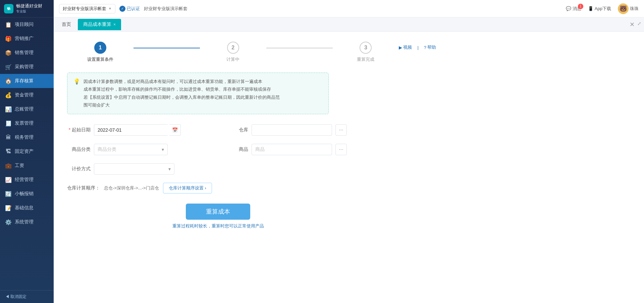 The width and height of the screenshot is (644, 303). What do you see at coordinates (603, 9) in the screenshot?
I see `app-label: App下载` at bounding box center [603, 9].